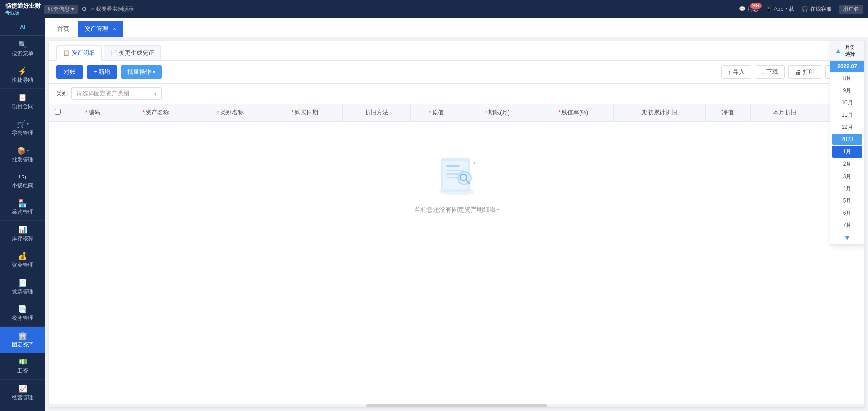  Describe the element at coordinates (847, 152) in the screenshot. I see `month-item-1: 1月` at that location.